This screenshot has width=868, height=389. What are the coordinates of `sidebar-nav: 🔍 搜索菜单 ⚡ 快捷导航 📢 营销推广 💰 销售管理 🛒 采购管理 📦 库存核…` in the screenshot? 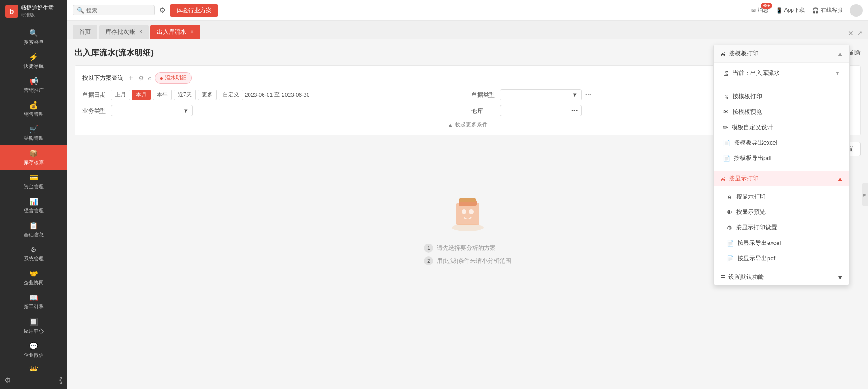 It's located at (34, 197).